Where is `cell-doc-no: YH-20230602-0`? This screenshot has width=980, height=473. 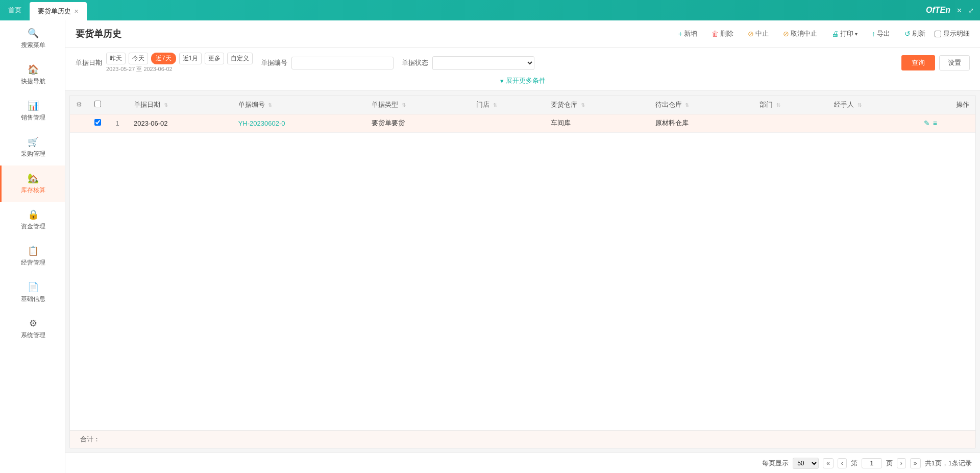 cell-doc-no: YH-20230602-0 is located at coordinates (299, 123).